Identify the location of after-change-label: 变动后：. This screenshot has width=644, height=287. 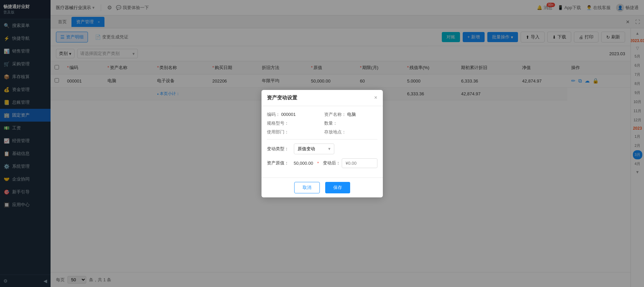
(332, 163).